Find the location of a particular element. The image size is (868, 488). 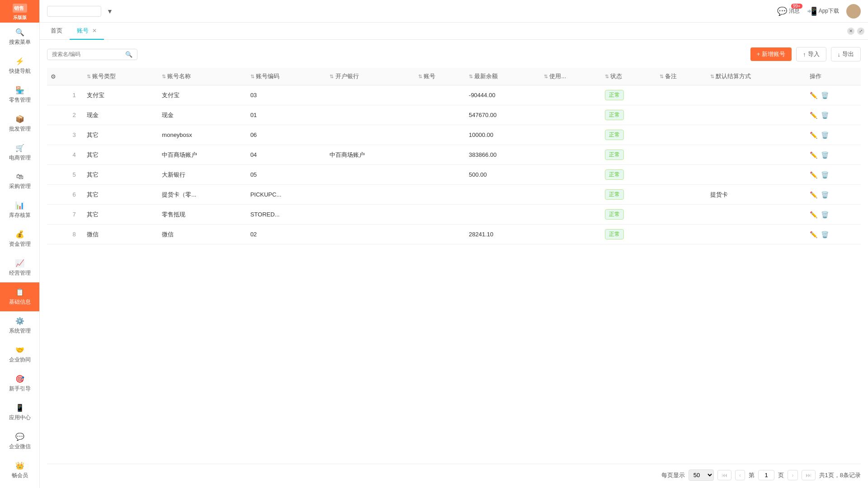

account-search-input is located at coordinates (87, 54).